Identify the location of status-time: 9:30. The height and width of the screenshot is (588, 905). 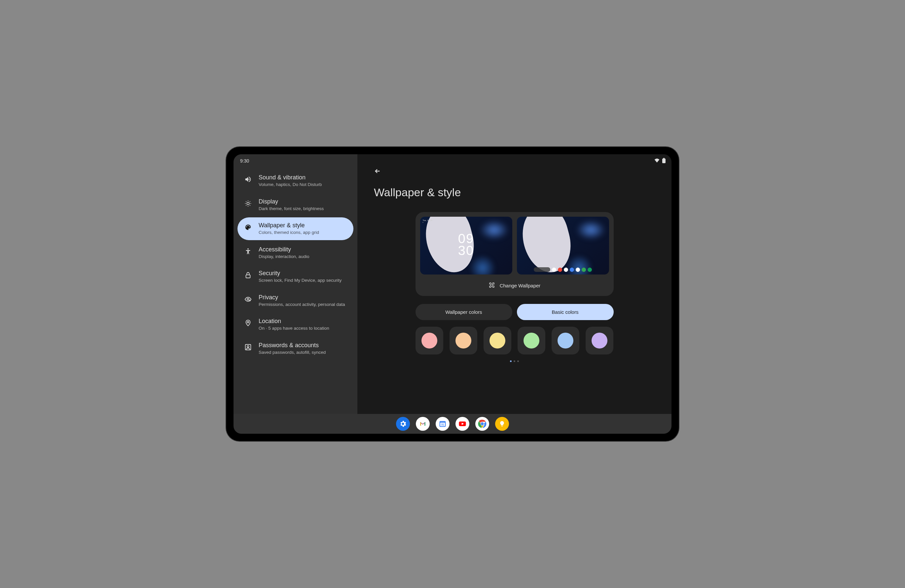
(244, 159).